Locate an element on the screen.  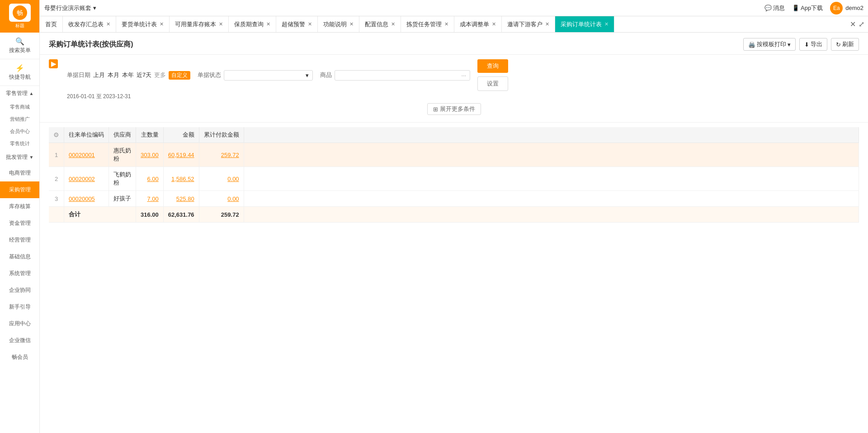
sidebar-item-retail-stat: 零售统计 is located at coordinates (20, 144).